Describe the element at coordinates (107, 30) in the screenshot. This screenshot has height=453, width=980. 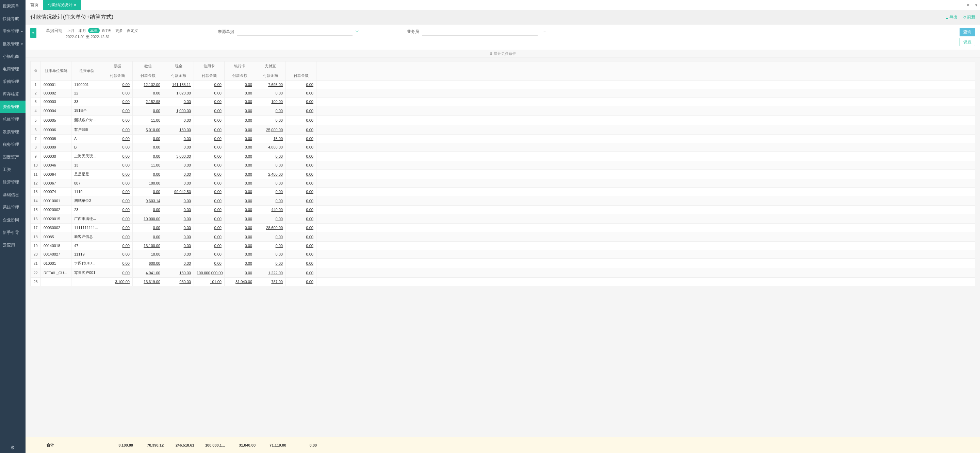
I see `date-chip-3: 近7天` at that location.